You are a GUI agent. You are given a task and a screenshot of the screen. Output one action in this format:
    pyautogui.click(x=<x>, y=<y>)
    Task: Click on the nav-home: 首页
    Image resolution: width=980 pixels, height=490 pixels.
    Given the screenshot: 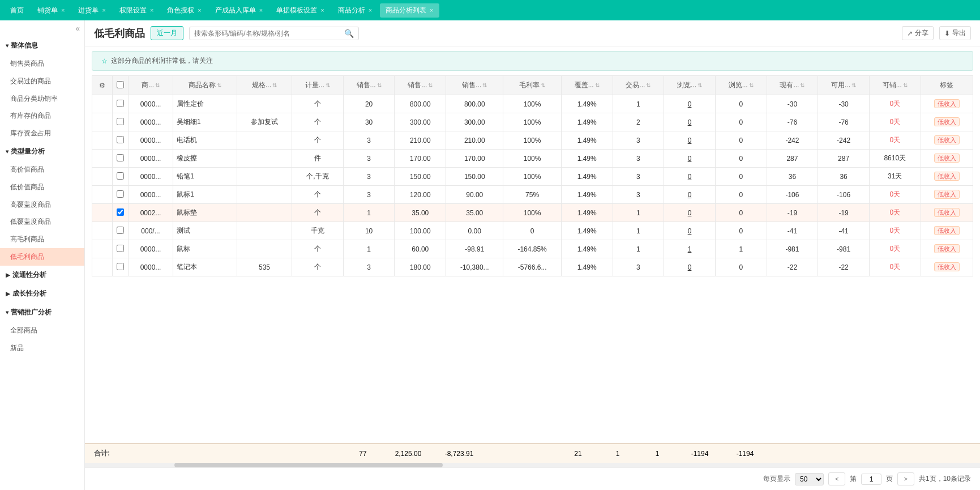 What is the action you would take?
    pyautogui.click(x=17, y=10)
    